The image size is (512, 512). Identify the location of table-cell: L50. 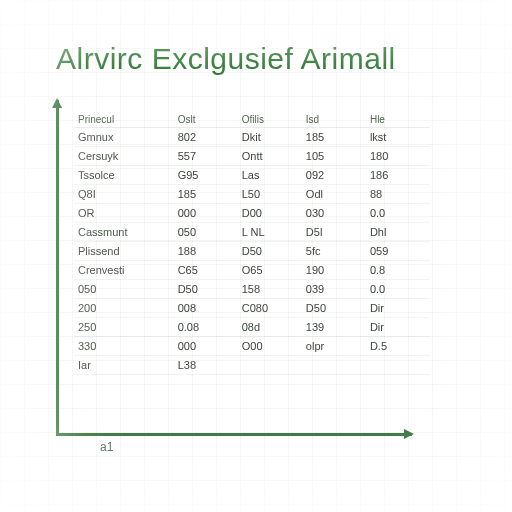
(270, 194).